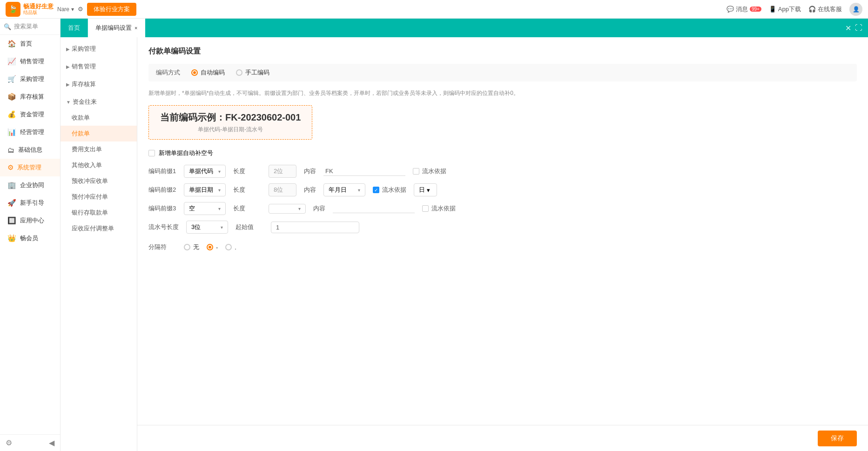  Describe the element at coordinates (99, 181) in the screenshot. I see `sub-item-prepay-receive: 预收冲应收单` at that location.